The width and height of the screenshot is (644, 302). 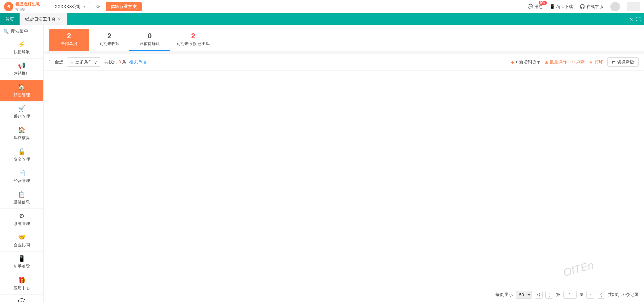 What do you see at coordinates (582, 7) in the screenshot?
I see `service-icon: 🎧` at bounding box center [582, 7].